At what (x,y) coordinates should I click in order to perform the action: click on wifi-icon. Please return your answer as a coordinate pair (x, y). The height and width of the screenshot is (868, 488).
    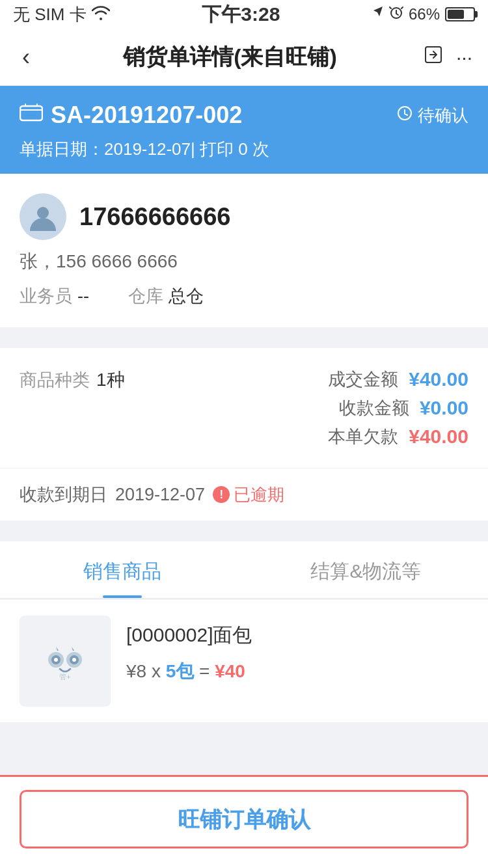
    Looking at the image, I should click on (101, 14).